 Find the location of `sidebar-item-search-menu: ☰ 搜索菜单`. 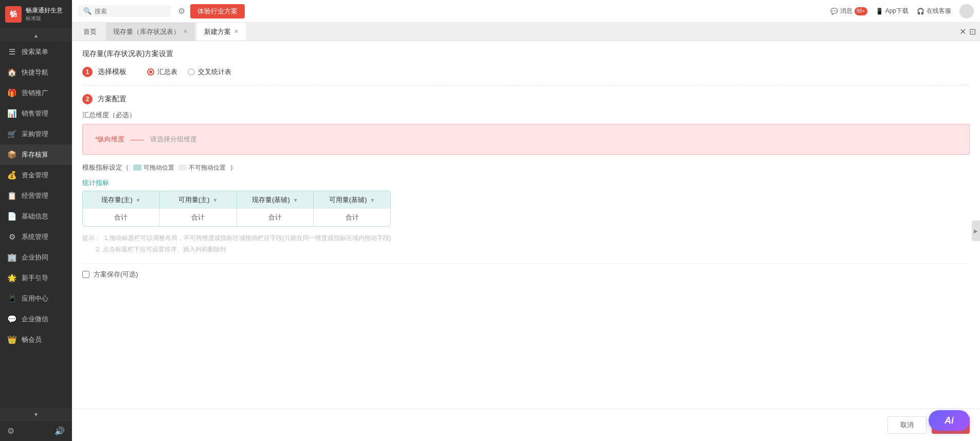

sidebar-item-search-menu: ☰ 搜索菜单 is located at coordinates (36, 52).